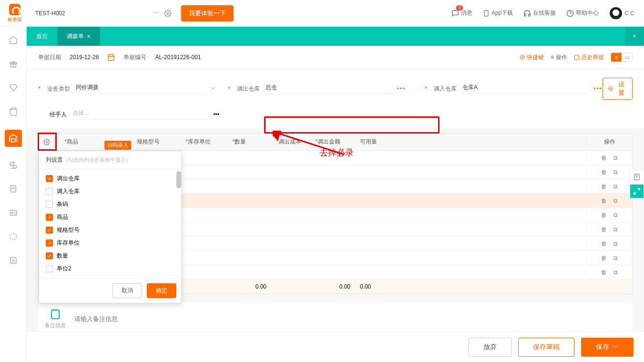 The image size is (644, 362). I want to click on expand-icon, so click(637, 191).